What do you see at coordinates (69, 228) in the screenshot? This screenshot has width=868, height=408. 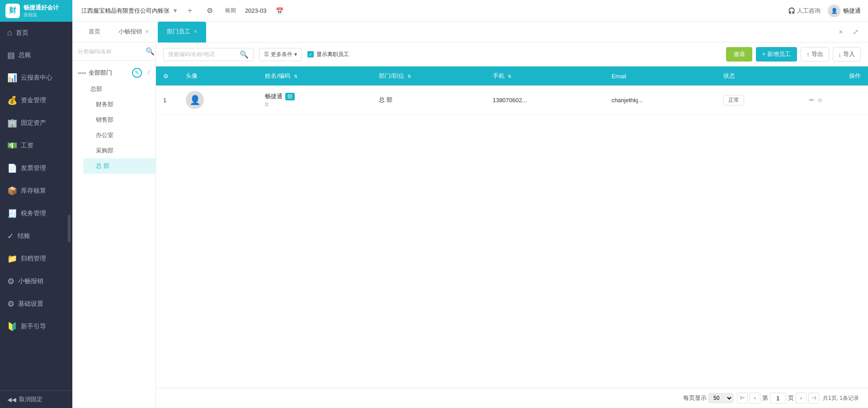 I see `scroll-indicator` at bounding box center [69, 228].